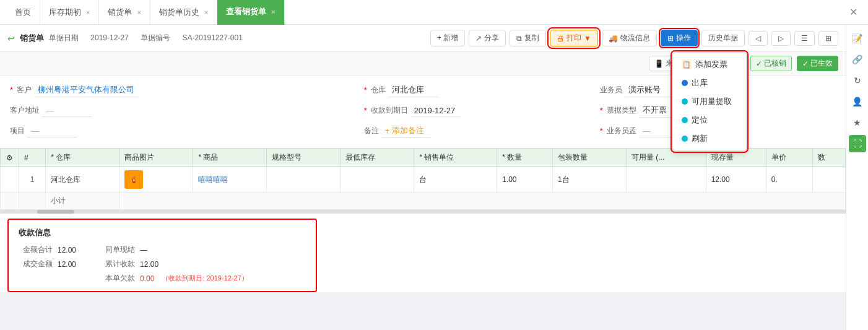 The image size is (868, 330). Describe the element at coordinates (771, 63) in the screenshot. I see `confirmed-button: ✓ 已核销` at that location.